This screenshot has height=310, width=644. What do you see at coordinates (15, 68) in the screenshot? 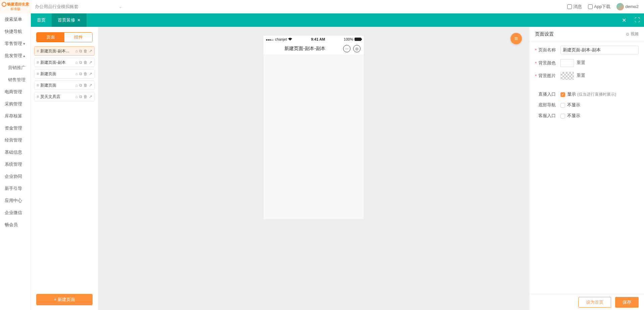
I see `nav-subitem: 营销推广` at bounding box center [15, 68].